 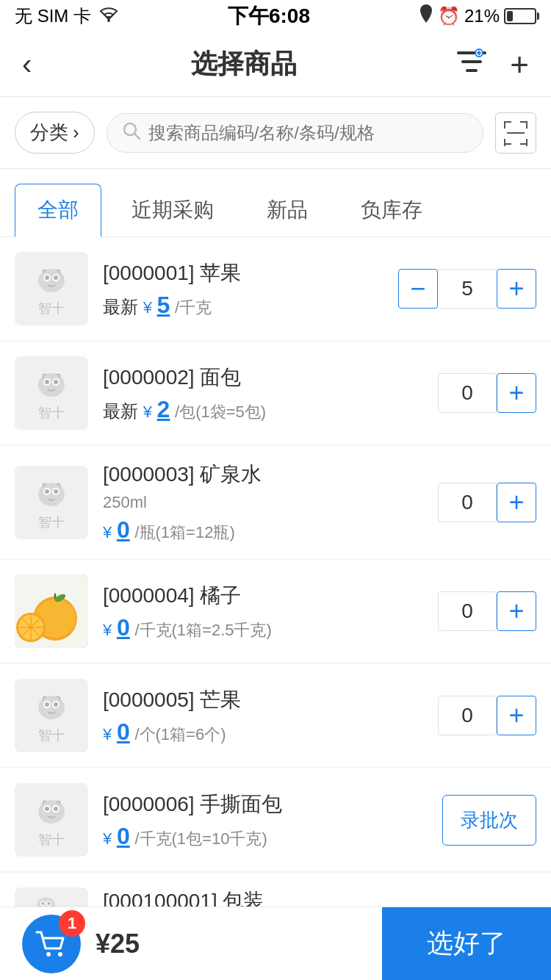 I want to click on add-button: +, so click(x=519, y=65).